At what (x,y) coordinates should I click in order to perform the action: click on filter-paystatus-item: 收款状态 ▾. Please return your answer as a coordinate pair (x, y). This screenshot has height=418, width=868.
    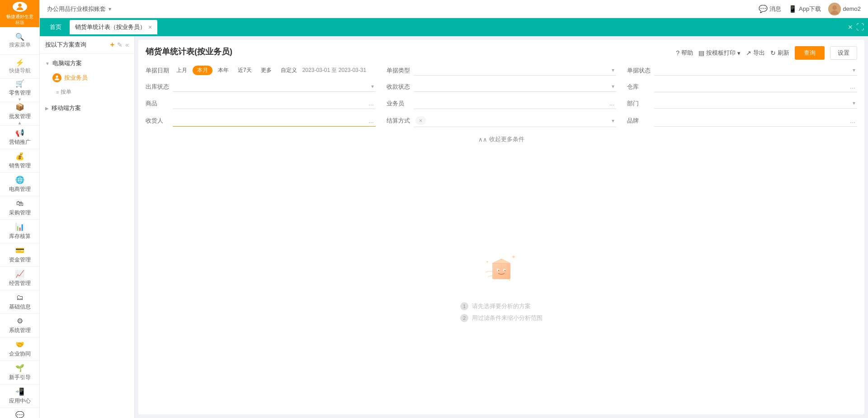
    Looking at the image, I should click on (502, 87).